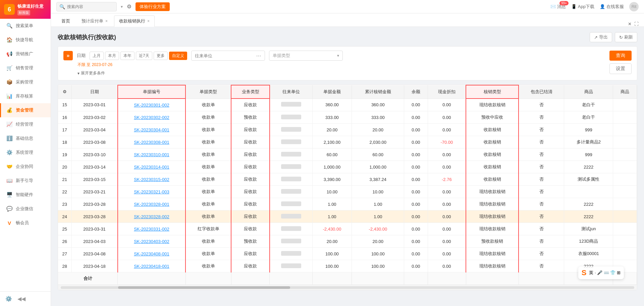  Describe the element at coordinates (589, 192) in the screenshot. I see `cell-goods` at that location.